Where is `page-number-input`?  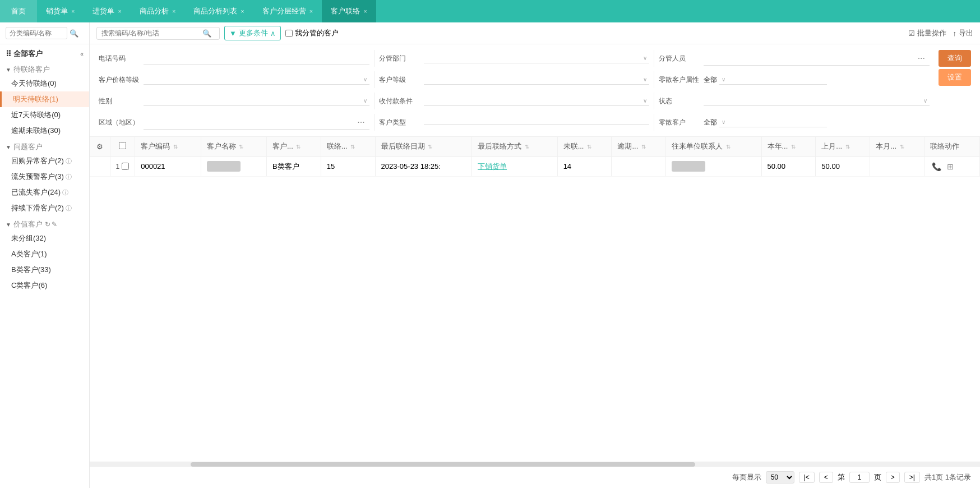 page-number-input is located at coordinates (859, 477).